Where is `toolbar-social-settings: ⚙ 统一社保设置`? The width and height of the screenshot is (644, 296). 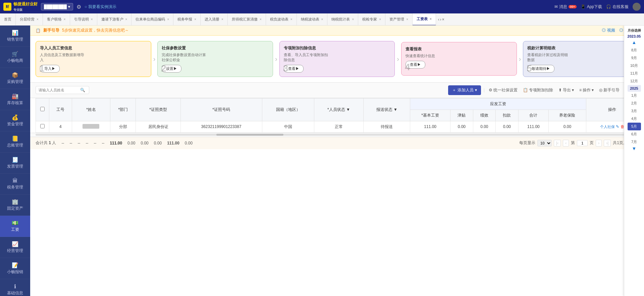 toolbar-social-settings: ⚙ 统一社保设置 is located at coordinates (503, 90).